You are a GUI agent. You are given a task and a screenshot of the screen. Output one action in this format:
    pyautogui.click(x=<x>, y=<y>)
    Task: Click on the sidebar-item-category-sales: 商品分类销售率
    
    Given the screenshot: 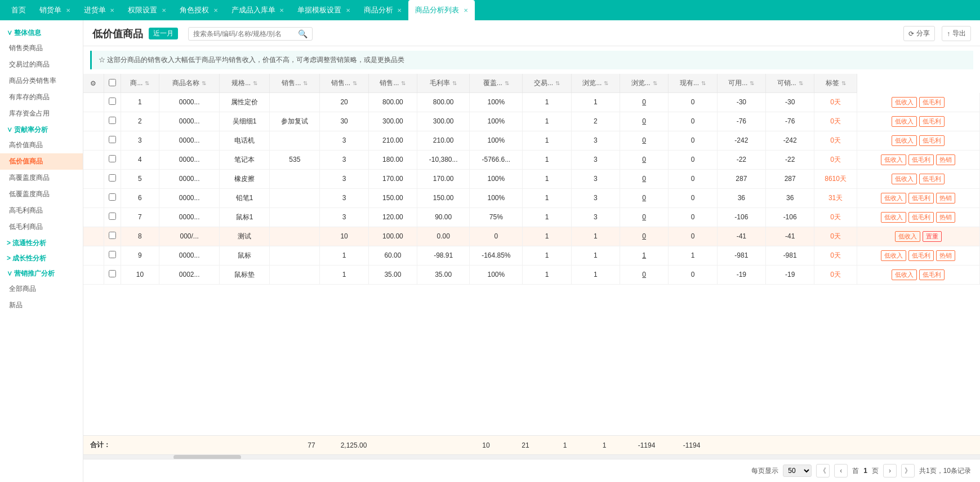 What is the action you would take?
    pyautogui.click(x=42, y=81)
    